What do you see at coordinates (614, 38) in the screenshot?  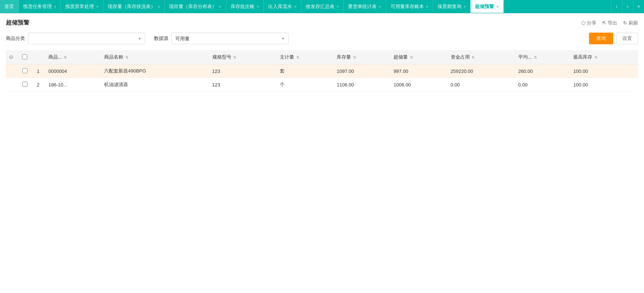 I see `filter-actions: 查询 设置` at bounding box center [614, 38].